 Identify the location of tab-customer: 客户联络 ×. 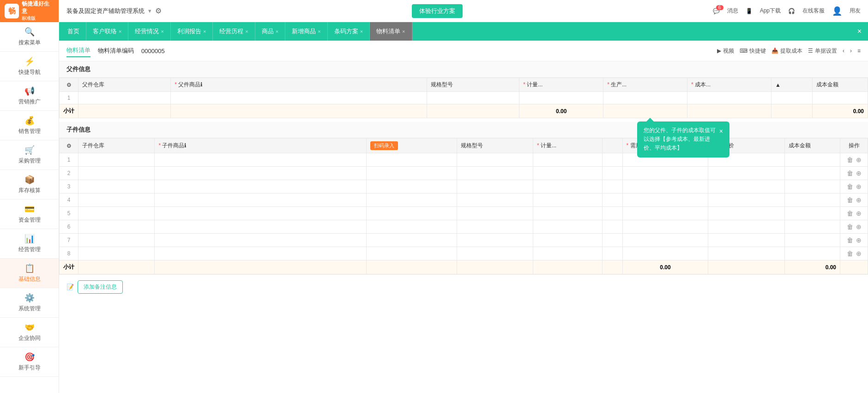
(107, 31).